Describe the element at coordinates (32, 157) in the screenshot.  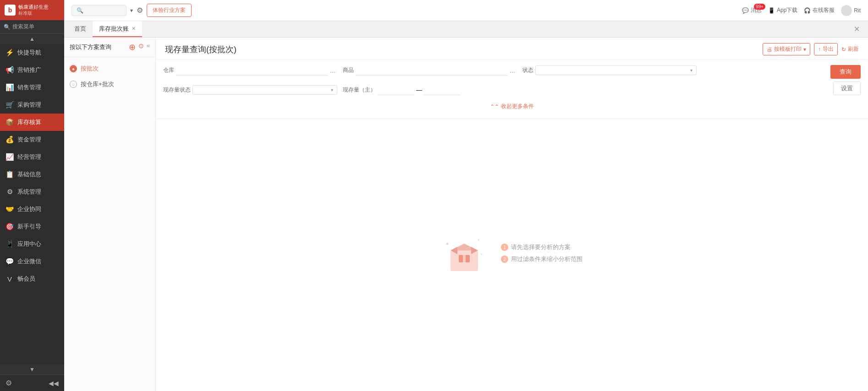
I see `sidebar-item-operations: 📈 经营管理` at that location.